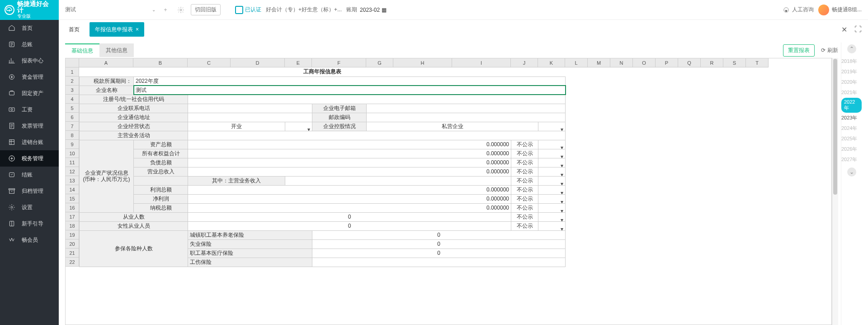 The image size is (868, 325). Describe the element at coordinates (757, 63) in the screenshot. I see `col-head: T` at that location.